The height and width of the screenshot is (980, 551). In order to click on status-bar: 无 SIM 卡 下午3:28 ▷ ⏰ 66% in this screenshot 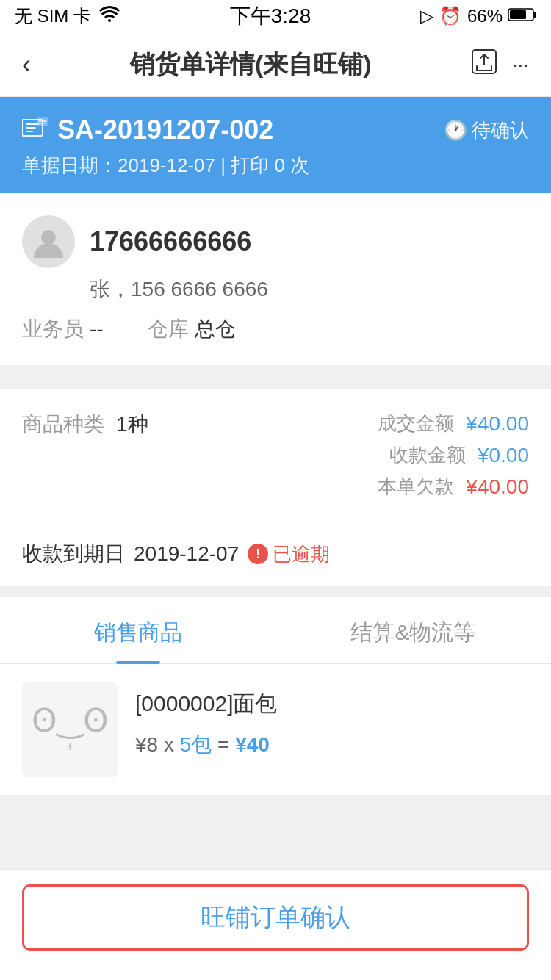, I will do `click(276, 16)`.